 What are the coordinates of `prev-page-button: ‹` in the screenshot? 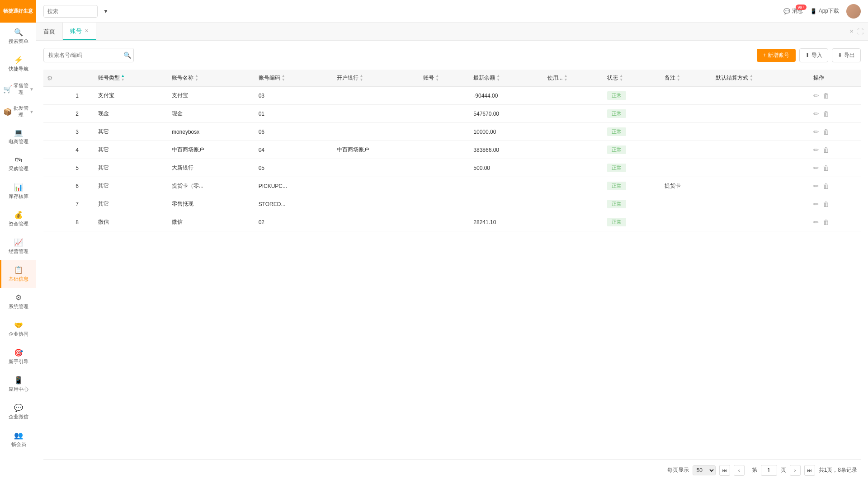 It's located at (739, 470).